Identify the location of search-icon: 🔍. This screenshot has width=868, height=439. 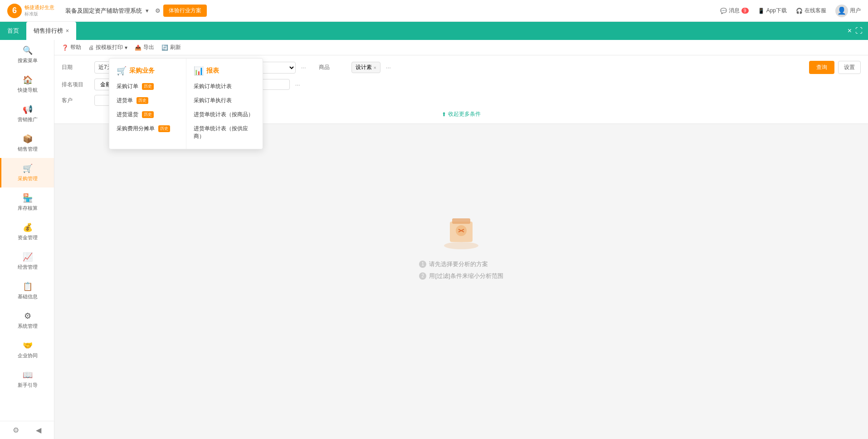
(28, 50).